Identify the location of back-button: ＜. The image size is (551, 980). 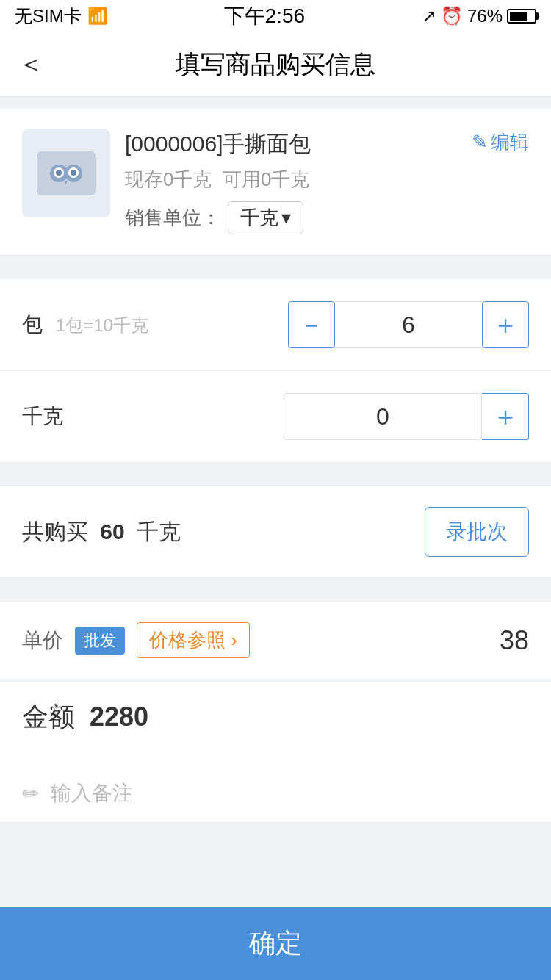
(31, 65).